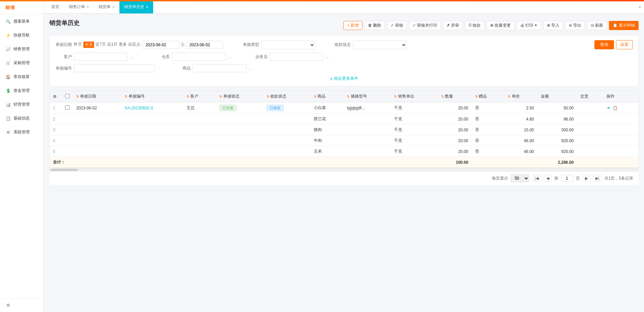  What do you see at coordinates (200, 130) in the screenshot?
I see `cell-customer` at bounding box center [200, 130].